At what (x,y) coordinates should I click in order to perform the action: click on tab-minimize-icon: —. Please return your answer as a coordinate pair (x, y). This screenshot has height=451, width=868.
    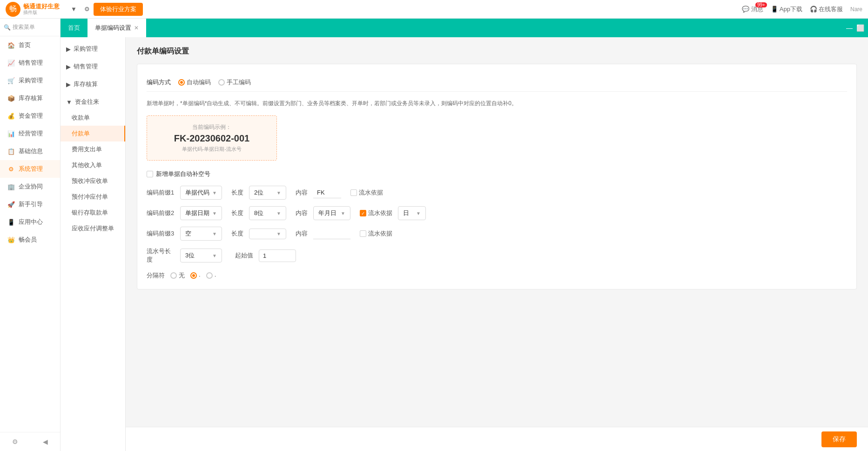
    Looking at the image, I should click on (849, 28).